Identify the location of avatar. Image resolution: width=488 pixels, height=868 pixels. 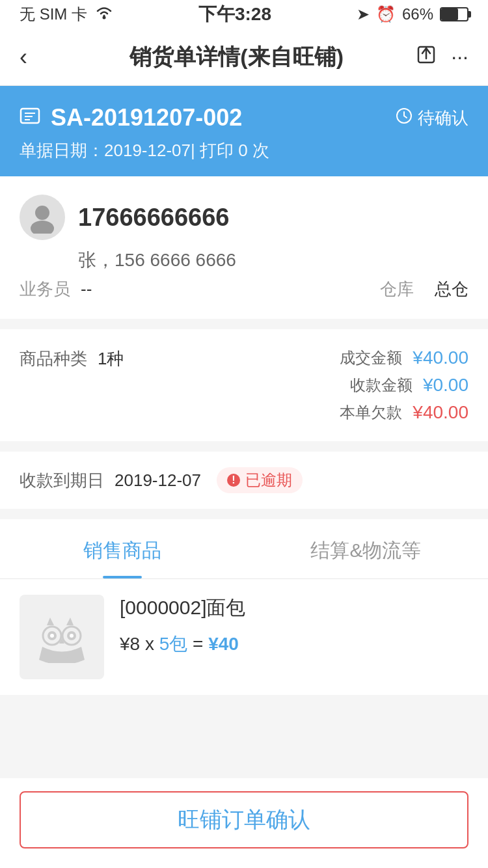
(42, 217).